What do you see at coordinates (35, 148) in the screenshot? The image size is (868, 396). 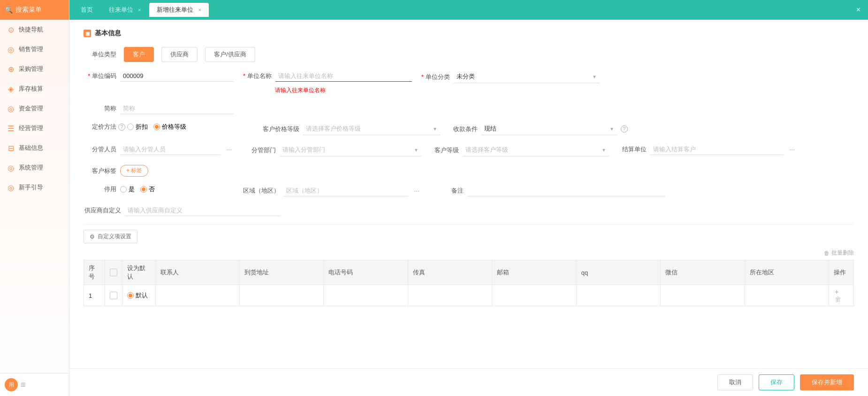 I see `sidebar-item-basic: ⊟ 基础信息` at bounding box center [35, 148].